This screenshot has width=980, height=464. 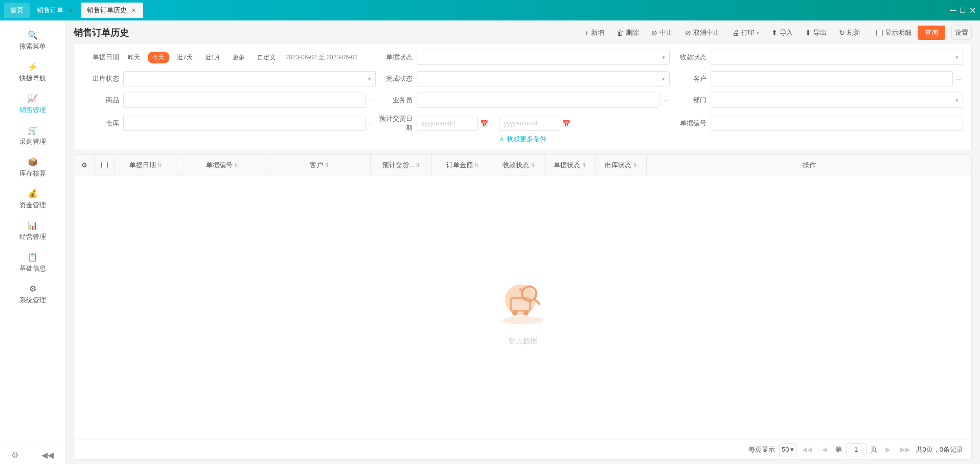 I want to click on settings-cog-icon: ⚙, so click(x=84, y=165).